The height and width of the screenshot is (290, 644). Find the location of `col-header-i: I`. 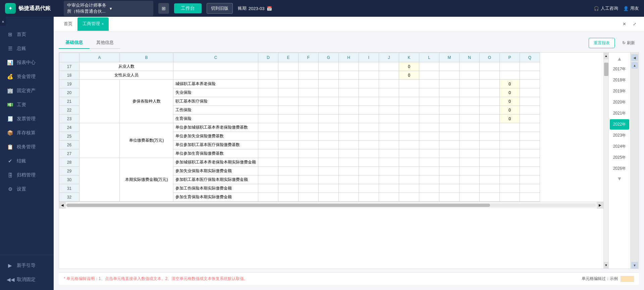

col-header-i: I is located at coordinates (369, 58).